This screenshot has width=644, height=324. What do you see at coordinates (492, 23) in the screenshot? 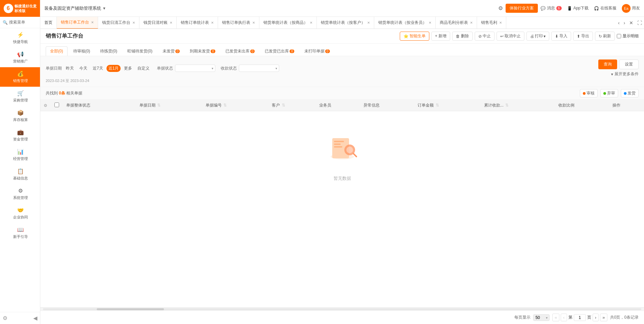
I see `tab-sales-profit: 销售毛利 ✕` at bounding box center [492, 23].